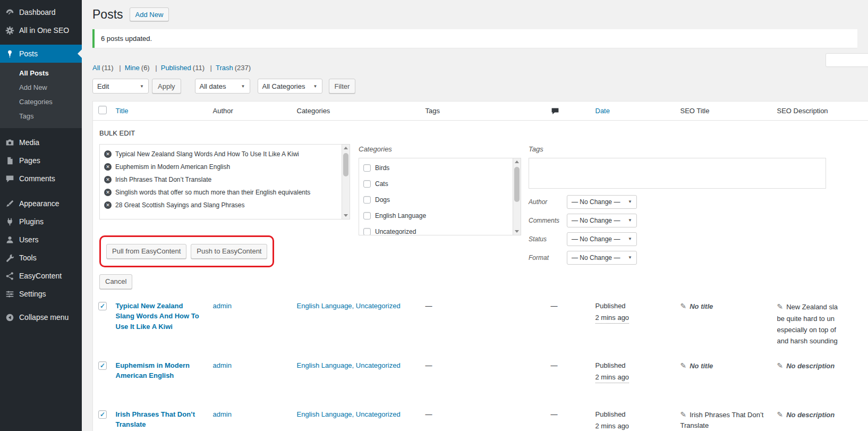 The height and width of the screenshot is (431, 868). I want to click on author-select: — No Change — ▼, so click(602, 202).